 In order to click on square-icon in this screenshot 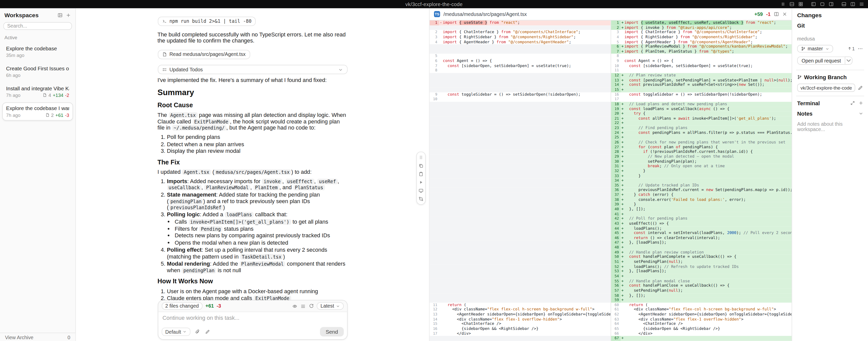, I will do `click(822, 4)`.